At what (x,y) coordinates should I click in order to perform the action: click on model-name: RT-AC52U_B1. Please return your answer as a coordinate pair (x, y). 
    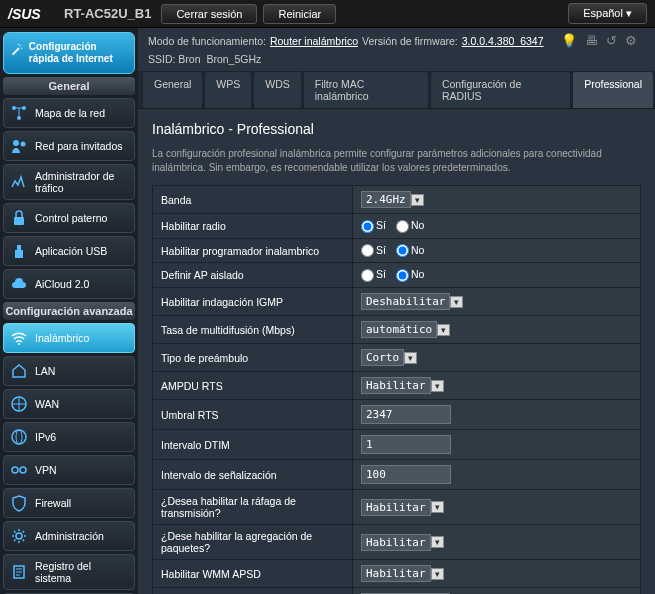
    Looking at the image, I should click on (108, 14).